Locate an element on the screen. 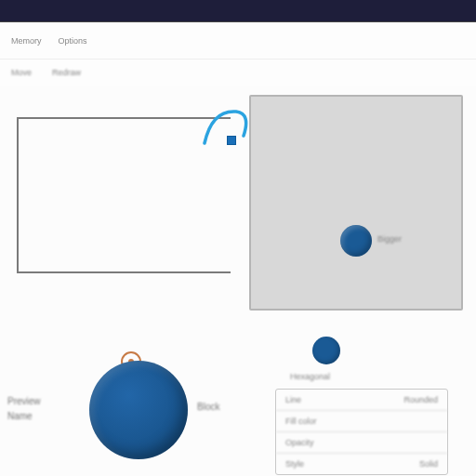  options-panel: Line Rounded Fill color Opacity Style So… is located at coordinates (362, 431).